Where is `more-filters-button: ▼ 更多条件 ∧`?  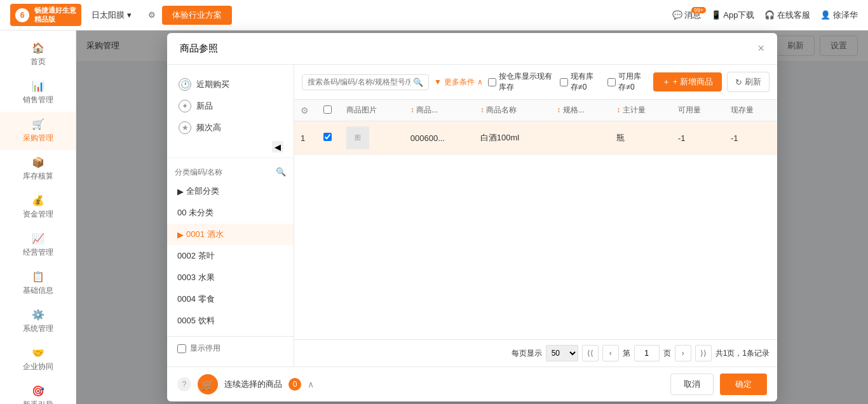
more-filters-button: ▼ 更多条件 ∧ is located at coordinates (459, 83).